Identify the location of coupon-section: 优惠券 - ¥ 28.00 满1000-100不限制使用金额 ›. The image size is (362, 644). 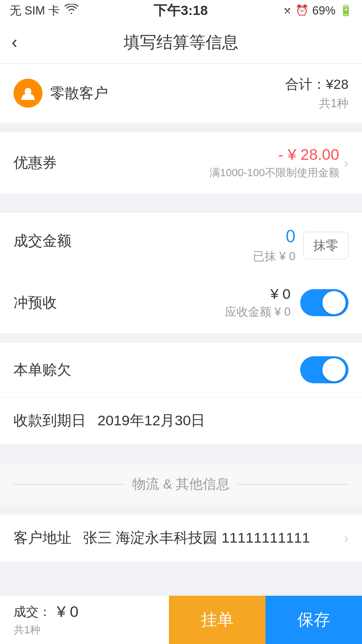
(181, 163).